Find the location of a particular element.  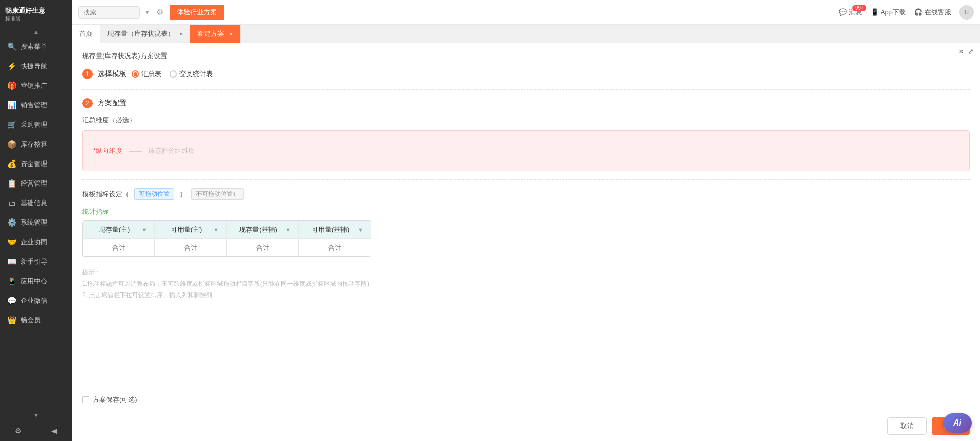

dimension-dash: —— is located at coordinates (135, 151).